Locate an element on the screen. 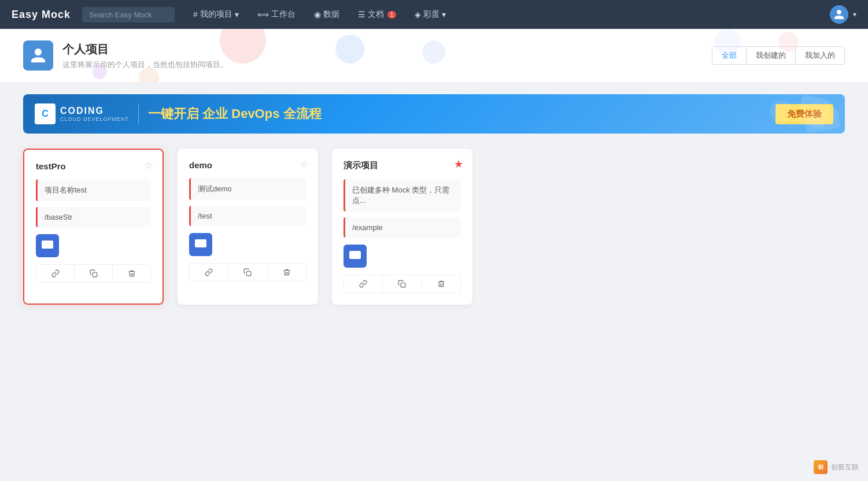 This screenshot has height=481, width=868. search-input is located at coordinates (128, 15).